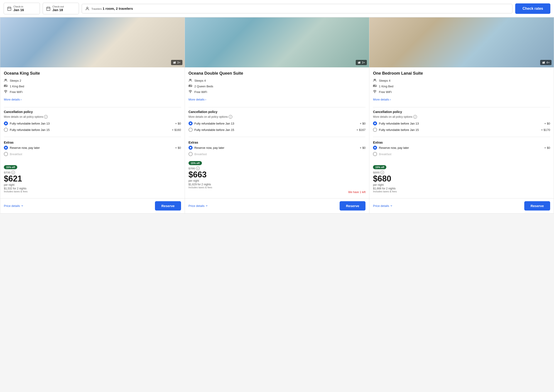 Image resolution: width=554 pixels, height=392 pixels. I want to click on checkin-field: Check-in Jan 16, so click(22, 8).